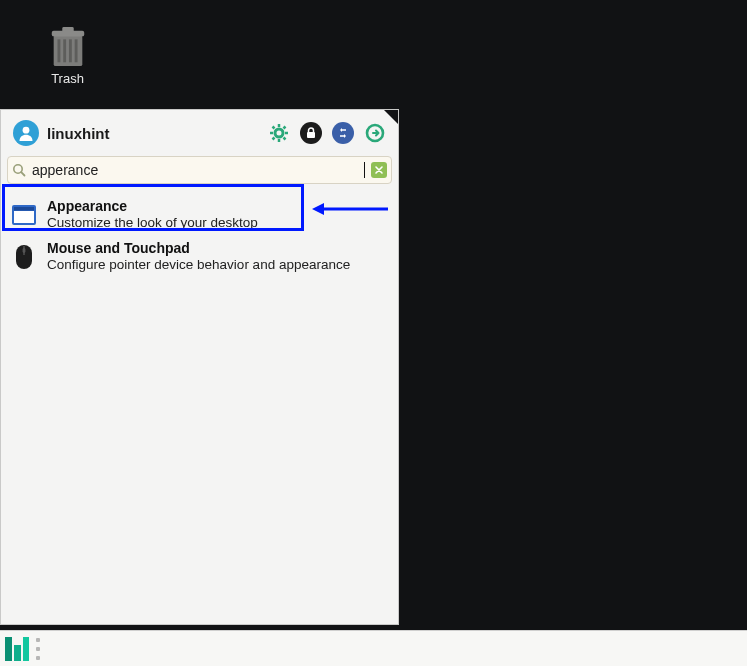  Describe the element at coordinates (200, 172) in the screenshot. I see `search-row` at that location.